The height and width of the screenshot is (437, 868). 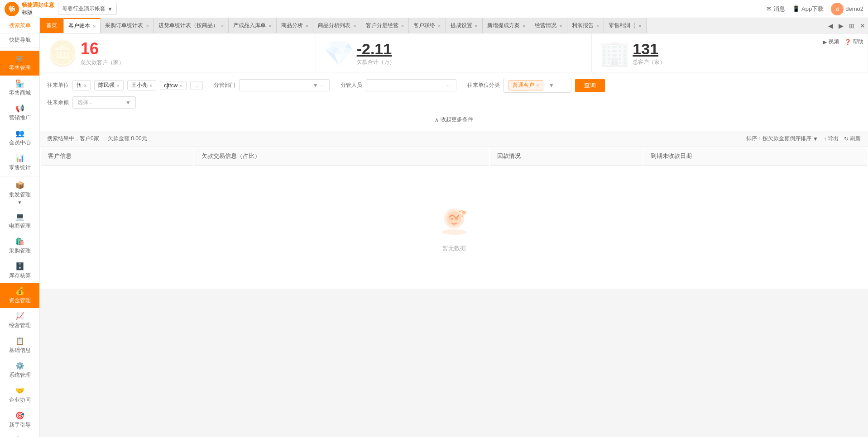 What do you see at coordinates (382, 25) in the screenshot?
I see `tab-label: 客户分层经营` at bounding box center [382, 25].